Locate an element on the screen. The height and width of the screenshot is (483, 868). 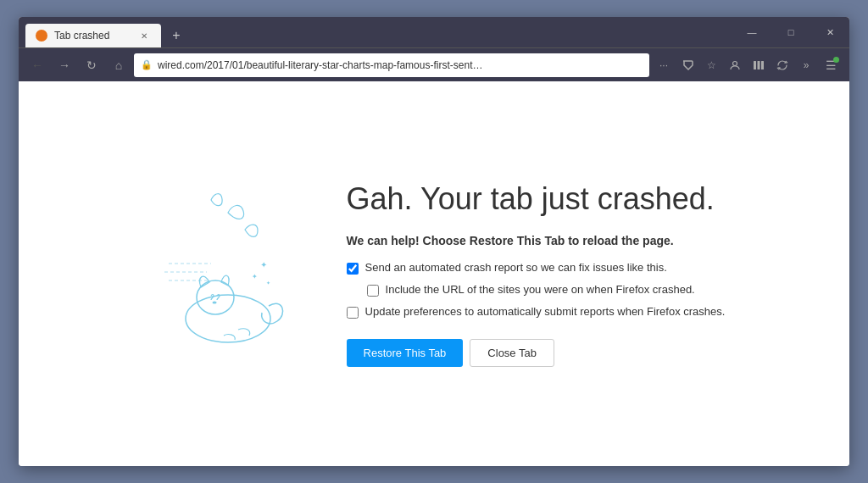
tab-favicon is located at coordinates (42, 36).